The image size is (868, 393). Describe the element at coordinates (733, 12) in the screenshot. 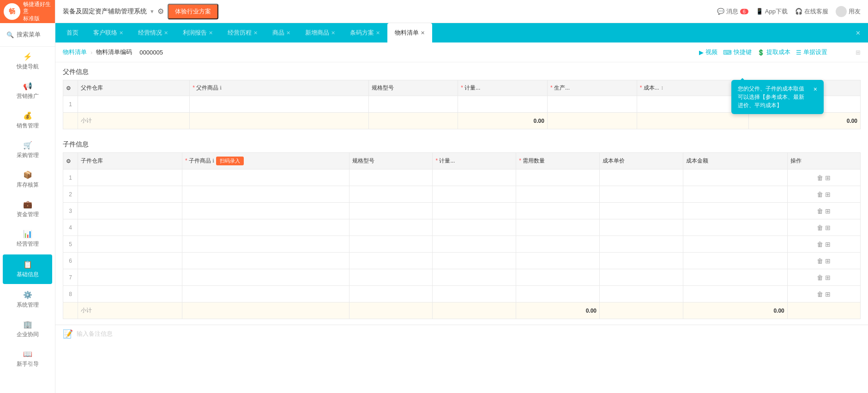

I see `message-item: 💬 消息 6` at that location.